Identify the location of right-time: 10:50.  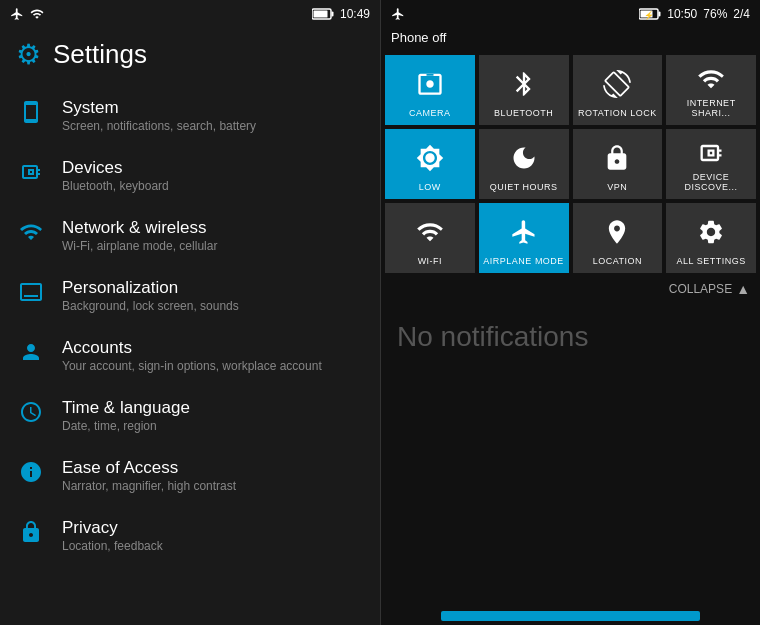
(682, 14).